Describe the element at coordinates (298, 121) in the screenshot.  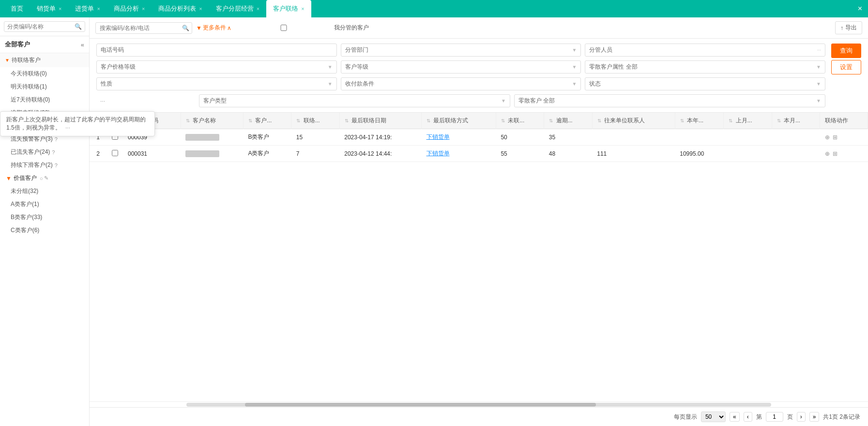
I see `sort-icon-contact: ⇅` at that location.